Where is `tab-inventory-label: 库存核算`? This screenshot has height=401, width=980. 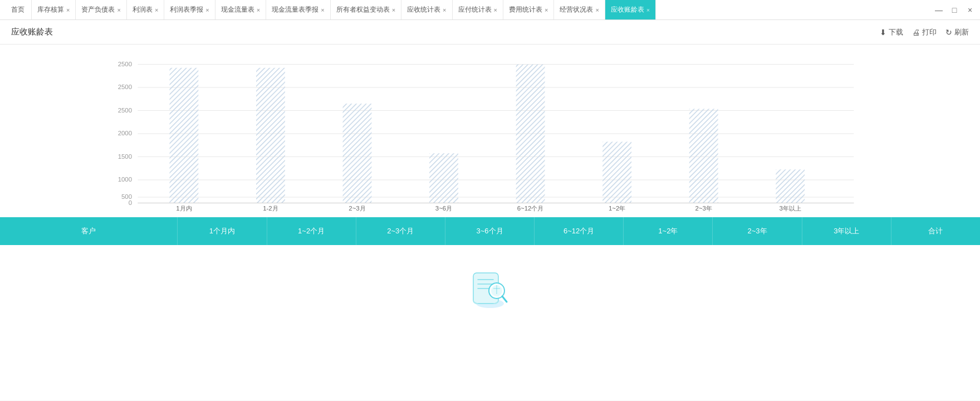
tab-inventory-label: 库存核算 is located at coordinates (51, 10).